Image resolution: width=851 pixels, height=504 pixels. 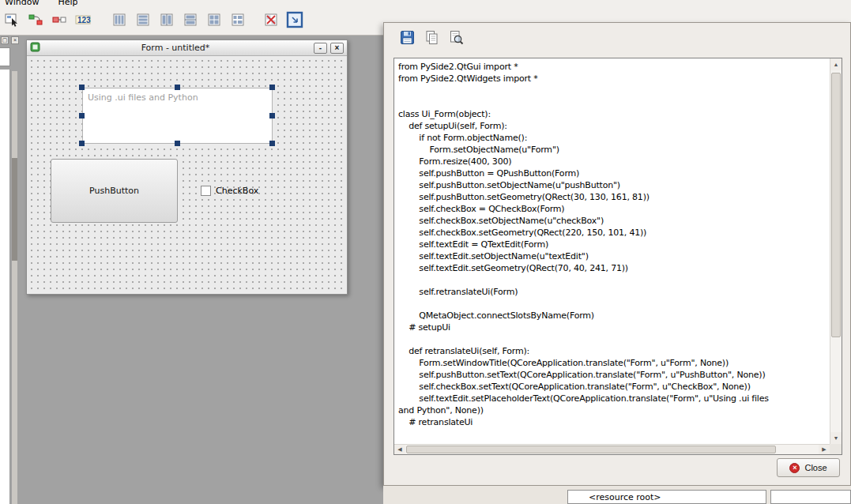 I want to click on selection-handle-bottom-left, so click(x=82, y=144).